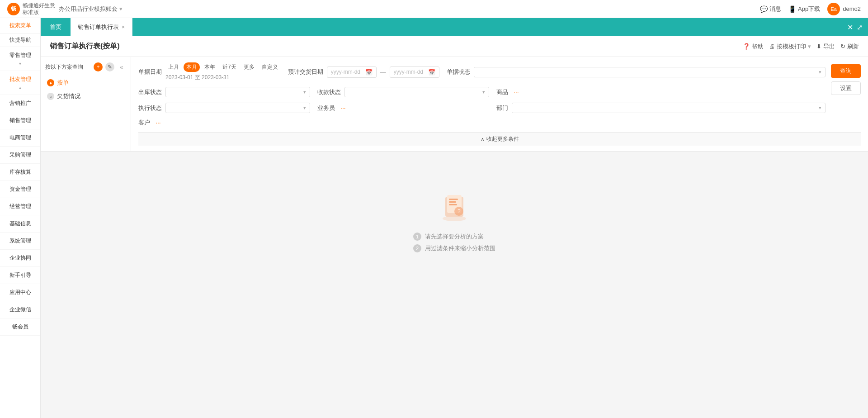 The width and height of the screenshot is (868, 418). Describe the element at coordinates (20, 120) in the screenshot. I see `sidebar-label-sales: 销售管理` at that location.